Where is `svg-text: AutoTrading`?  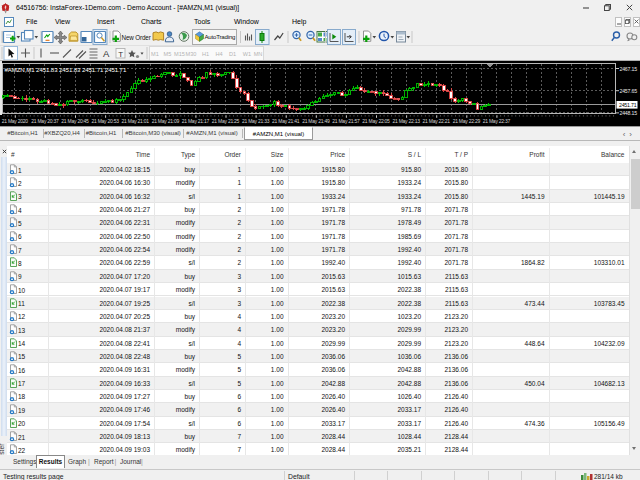
svg-text: AutoTrading is located at coordinates (220, 36).